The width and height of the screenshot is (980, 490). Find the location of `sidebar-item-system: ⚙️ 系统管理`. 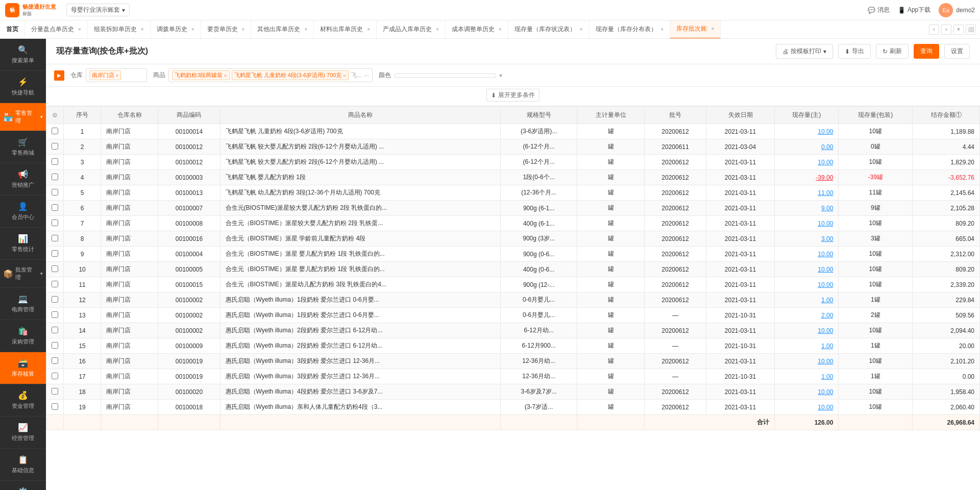

sidebar-item-system: ⚙️ 系统管理 is located at coordinates (23, 485).